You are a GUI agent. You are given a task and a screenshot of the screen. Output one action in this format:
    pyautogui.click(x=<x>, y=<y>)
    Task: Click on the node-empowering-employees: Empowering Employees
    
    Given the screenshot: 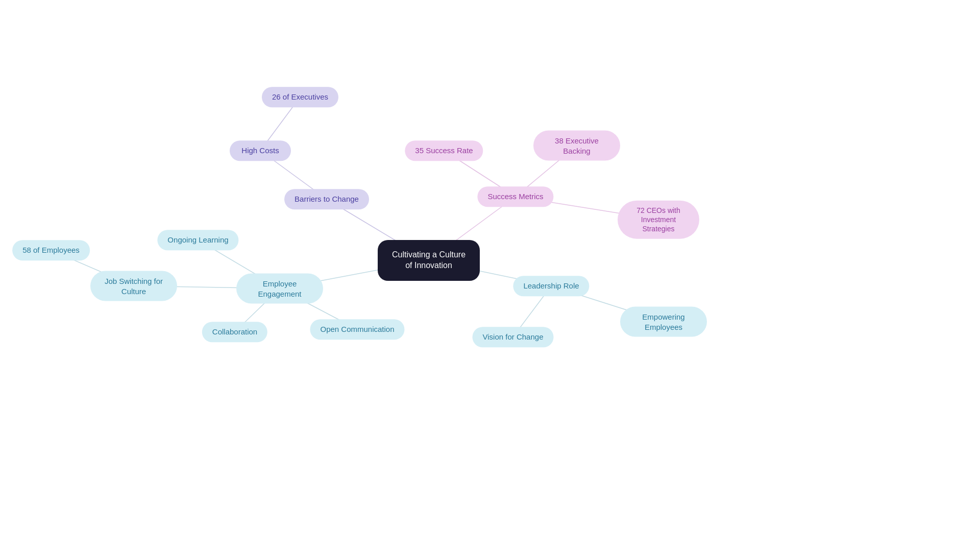 What is the action you would take?
    pyautogui.click(x=664, y=322)
    